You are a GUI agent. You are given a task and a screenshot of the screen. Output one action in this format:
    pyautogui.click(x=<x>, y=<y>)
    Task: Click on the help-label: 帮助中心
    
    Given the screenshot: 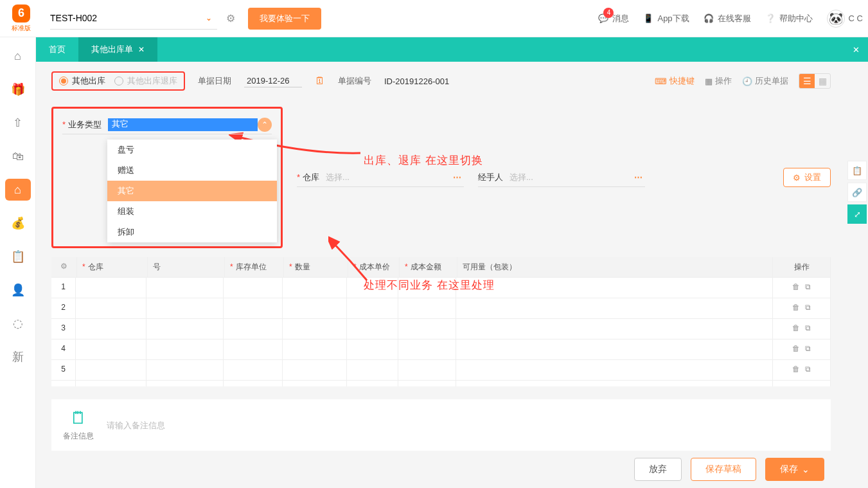 What is the action you would take?
    pyautogui.click(x=796, y=19)
    